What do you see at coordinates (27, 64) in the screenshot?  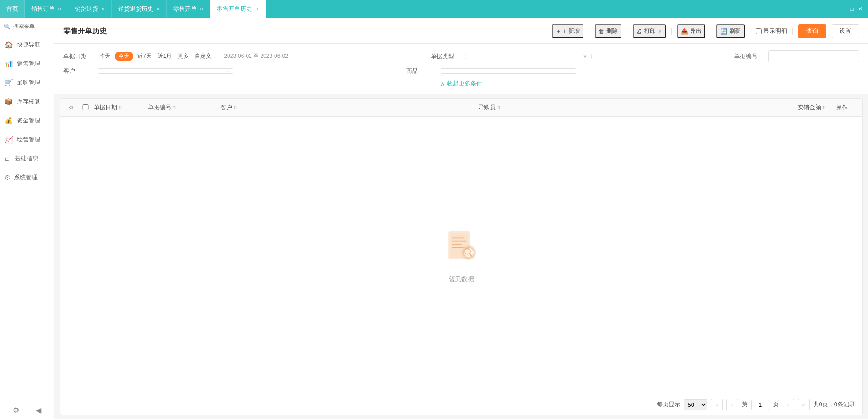 I see `sidebar-item-sales-mgmt: 📊销售管理` at bounding box center [27, 64].